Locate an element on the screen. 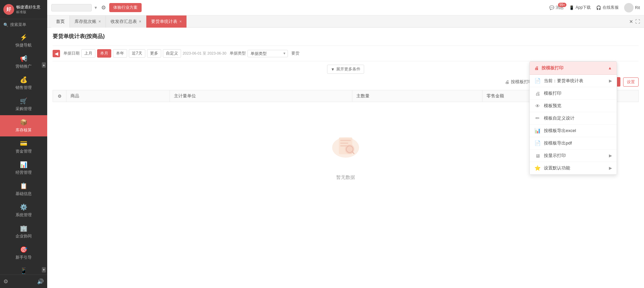 The height and width of the screenshot is (288, 644). tab-inventory-batch-label: 库存批次账 is located at coordinates (86, 22).